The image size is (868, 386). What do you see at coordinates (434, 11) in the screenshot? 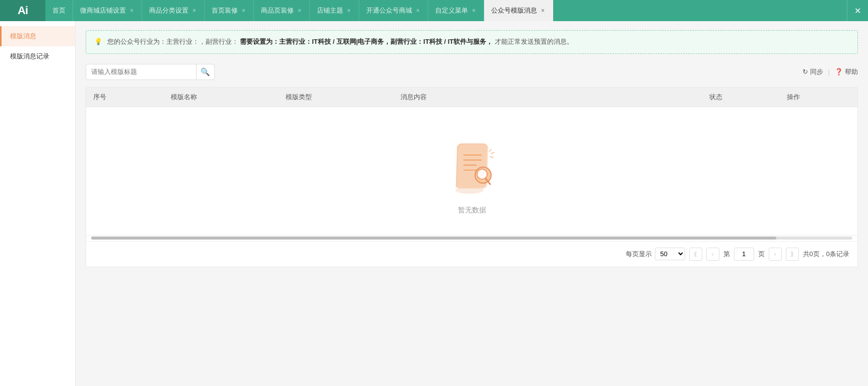
I see `topbar: Ai 首页微商城店铺设置×商品分类设置×首页装修×商品页装修×店铺主题×开通公众…` at bounding box center [434, 11].